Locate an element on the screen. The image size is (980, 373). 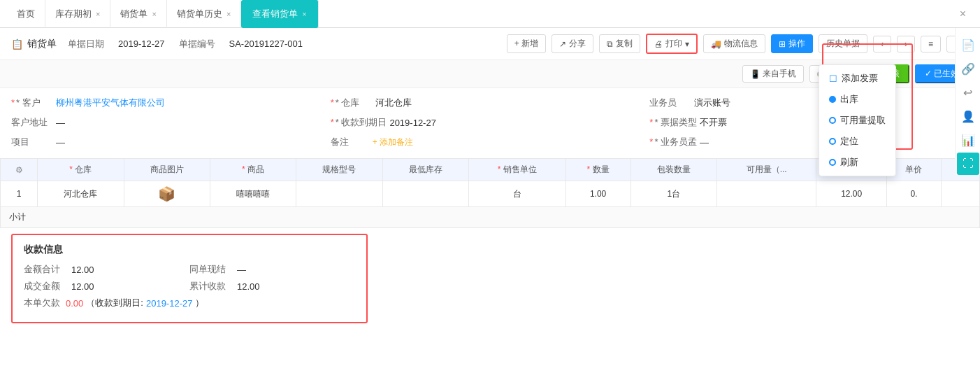
due-date-label: * 收款到期日 is located at coordinates (359, 122).